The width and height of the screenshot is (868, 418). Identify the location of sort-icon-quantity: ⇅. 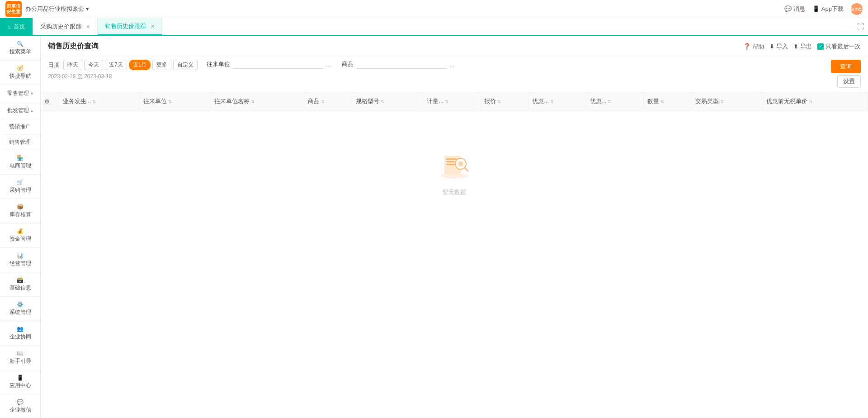
(662, 101).